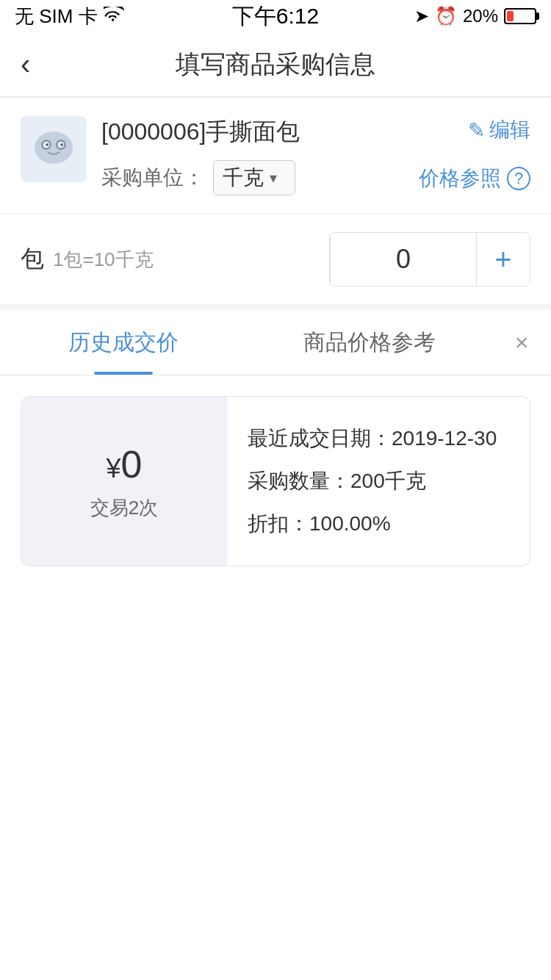 The height and width of the screenshot is (980, 551). I want to click on page-title: 填写商品采购信息, so click(276, 65).